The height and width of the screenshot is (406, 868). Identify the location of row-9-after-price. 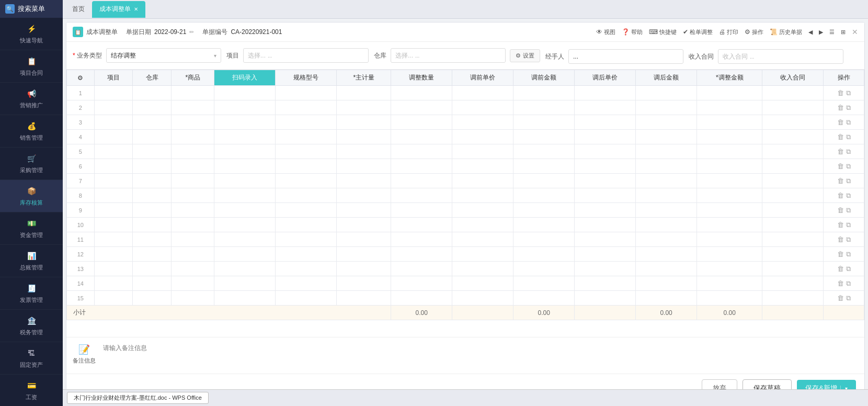
(606, 210).